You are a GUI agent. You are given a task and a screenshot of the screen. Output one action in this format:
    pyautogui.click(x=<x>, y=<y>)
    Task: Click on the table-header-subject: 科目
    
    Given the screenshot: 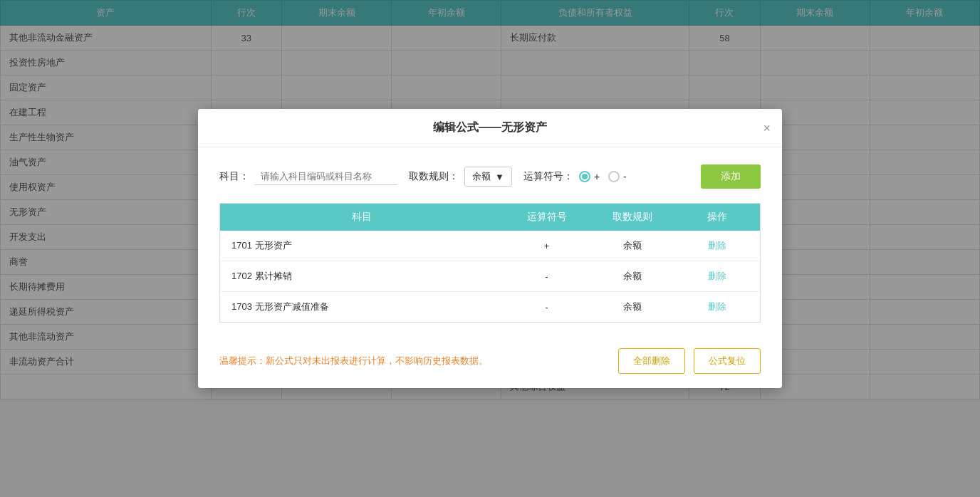 What is the action you would take?
    pyautogui.click(x=362, y=218)
    